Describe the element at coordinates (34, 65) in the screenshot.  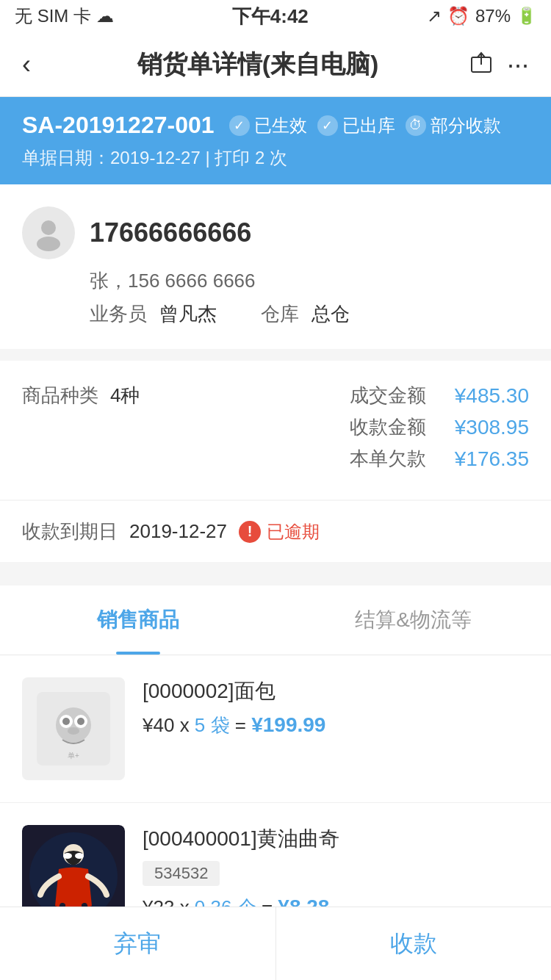
I see `back-button: ‹` at that location.